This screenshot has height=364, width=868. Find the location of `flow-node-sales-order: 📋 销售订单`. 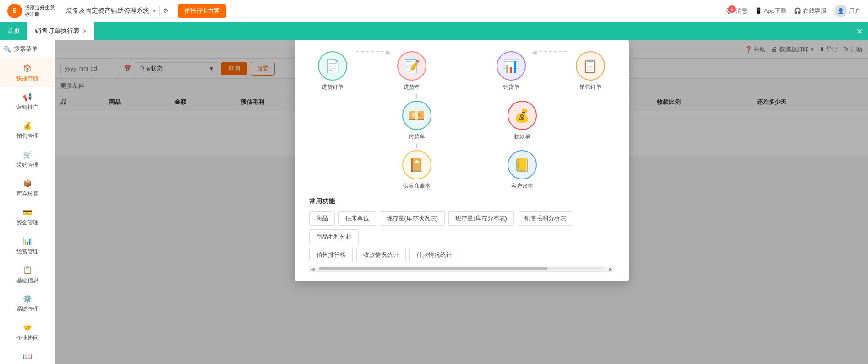

flow-node-sales-order: 📋 销售订单 is located at coordinates (590, 71).